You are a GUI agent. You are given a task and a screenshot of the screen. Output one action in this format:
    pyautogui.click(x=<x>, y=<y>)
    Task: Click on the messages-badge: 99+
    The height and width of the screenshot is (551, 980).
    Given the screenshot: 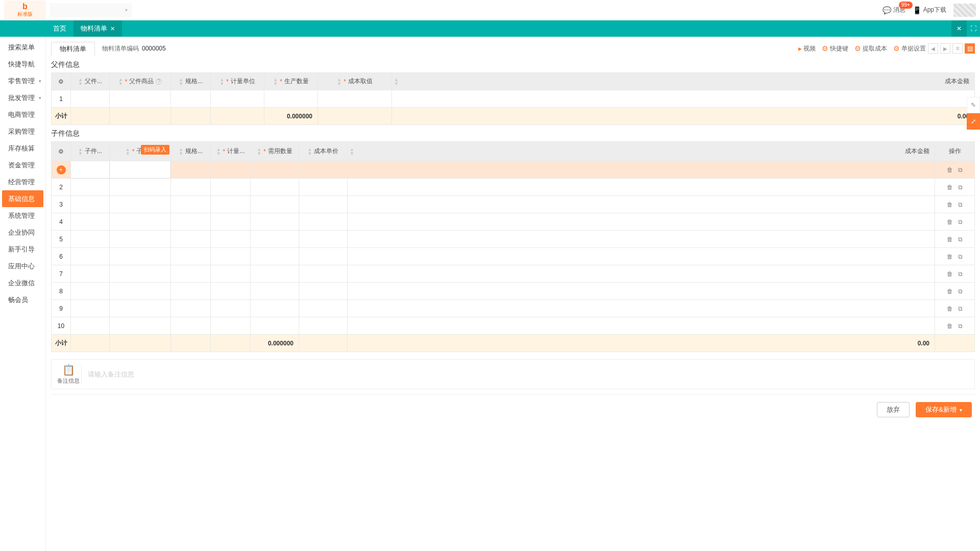 What is the action you would take?
    pyautogui.click(x=905, y=5)
    